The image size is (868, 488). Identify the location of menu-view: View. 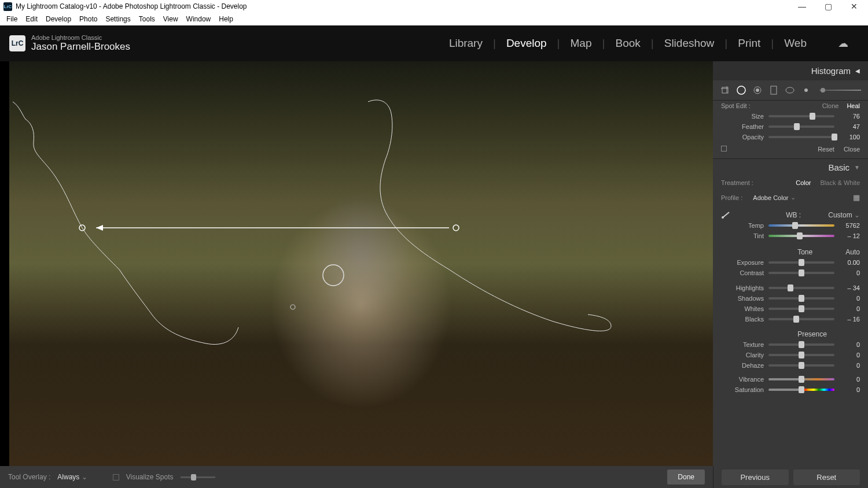
(171, 19).